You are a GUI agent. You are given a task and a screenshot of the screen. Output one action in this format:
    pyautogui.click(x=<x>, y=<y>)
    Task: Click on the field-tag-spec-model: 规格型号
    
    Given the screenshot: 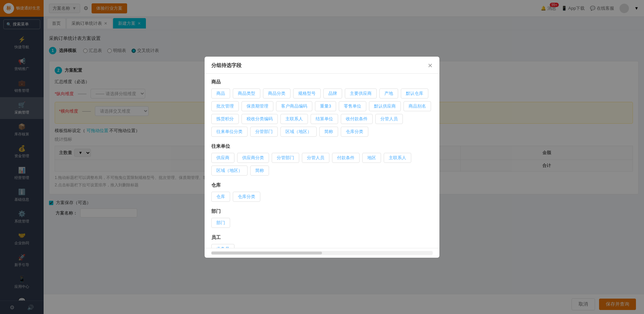 What is the action you would take?
    pyautogui.click(x=307, y=93)
    